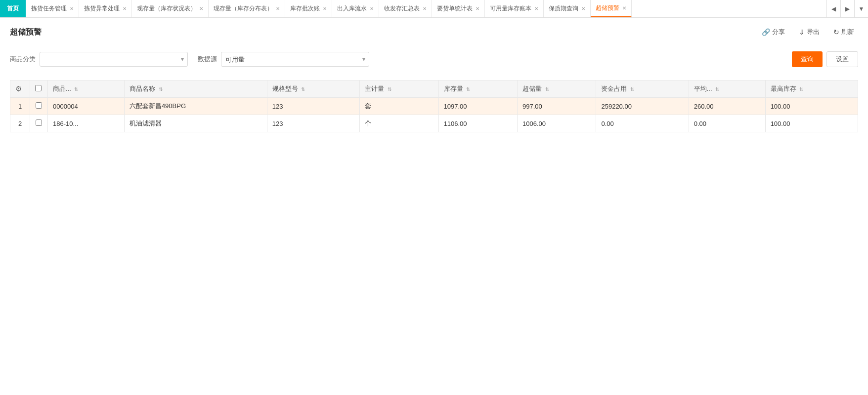  I want to click on col-setting-header: ⚙, so click(20, 89).